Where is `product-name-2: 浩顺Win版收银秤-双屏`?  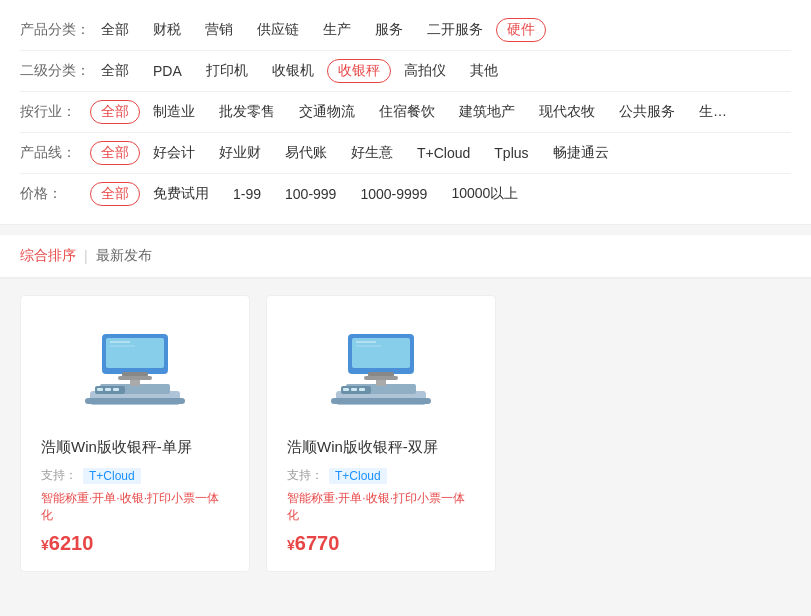 product-name-2: 浩顺Win版收银秤-双屏 is located at coordinates (381, 448).